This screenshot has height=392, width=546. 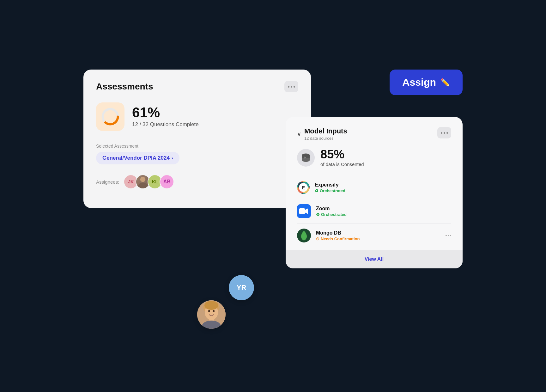 I want to click on progress-text: 61% 12 / 32 Questions Complete, so click(x=166, y=117).